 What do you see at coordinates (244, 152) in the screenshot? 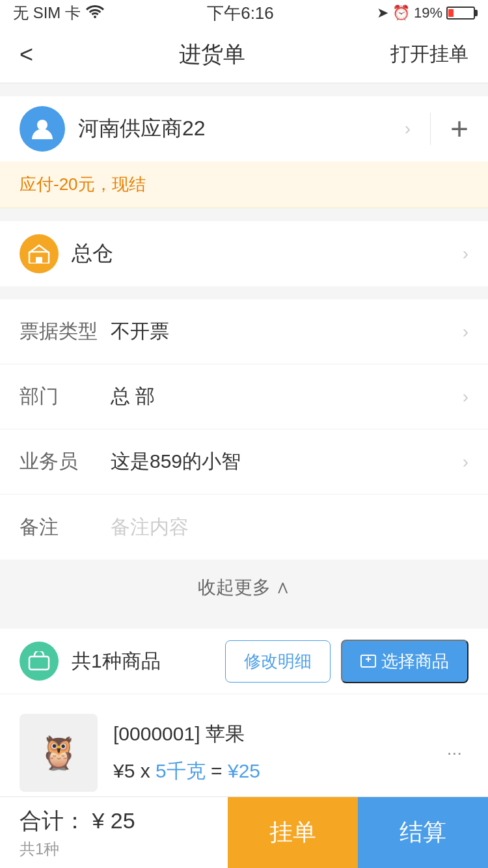
I see `supplier-section: 河南供应商22 › + 应付-20元，现结` at bounding box center [244, 152].